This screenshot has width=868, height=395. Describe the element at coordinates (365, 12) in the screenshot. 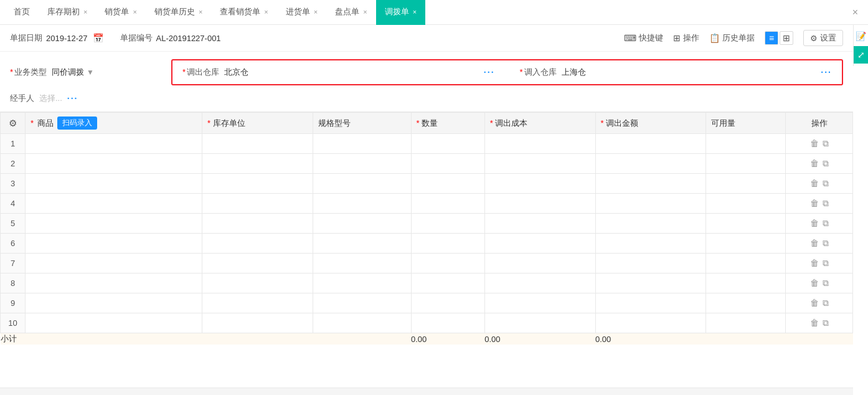

I see `tab-close-stocktake: ×` at that location.